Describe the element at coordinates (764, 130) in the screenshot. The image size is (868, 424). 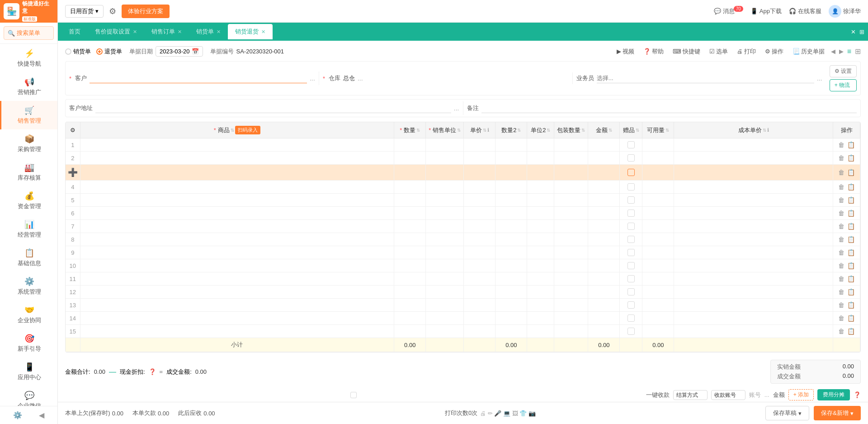
I see `sort-arrows-cost: ⇅` at that location.